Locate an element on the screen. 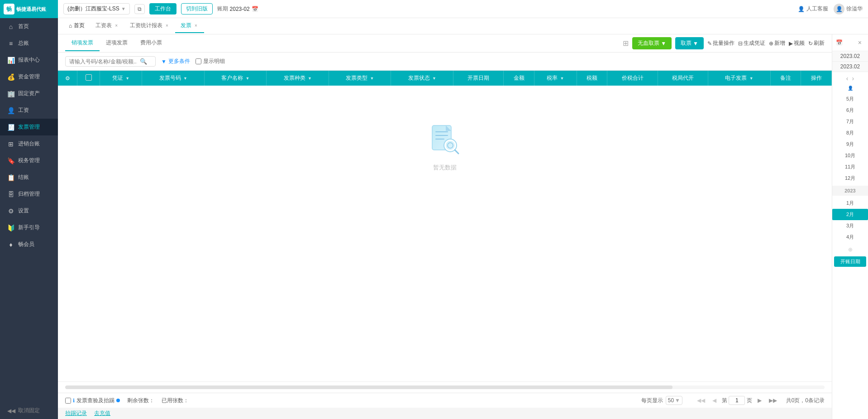 Image resolution: width=868 pixels, height=419 pixels. show-detail-checkbox: 显示明细 is located at coordinates (210, 62).